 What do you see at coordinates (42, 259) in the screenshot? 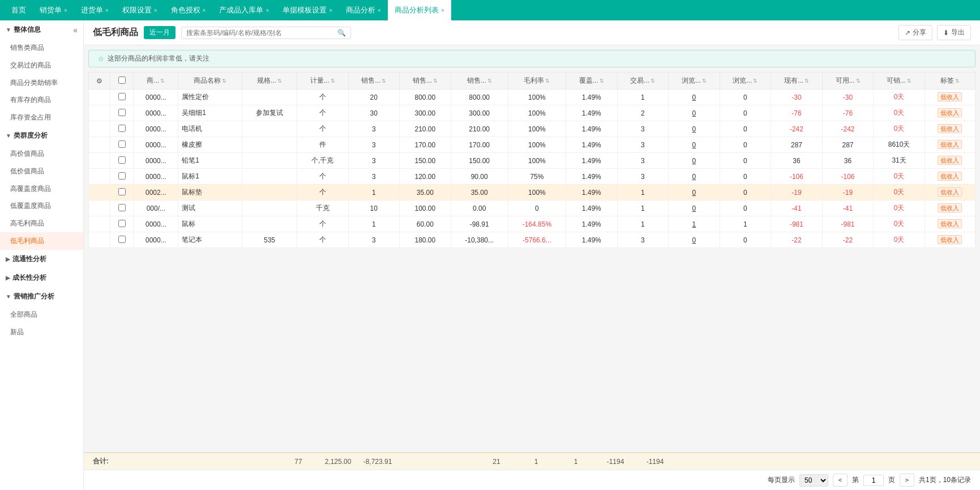
I see `sidebar-group-flow: ▶ 流通性分析` at bounding box center [42, 259].